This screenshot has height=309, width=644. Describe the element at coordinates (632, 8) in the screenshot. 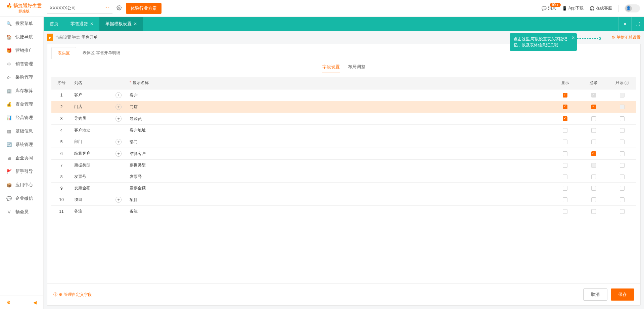

I see `user-avatar: 👤` at that location.